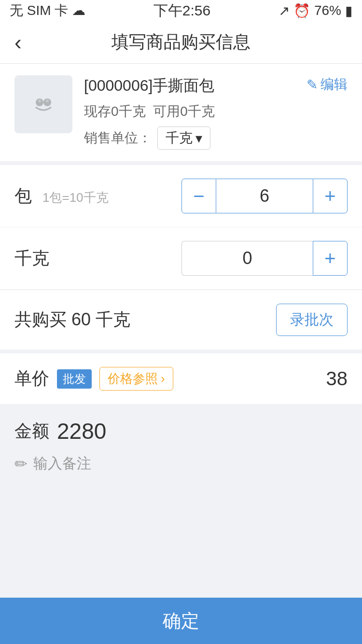  I want to click on qianke-input-row: 千克 +, so click(181, 259).